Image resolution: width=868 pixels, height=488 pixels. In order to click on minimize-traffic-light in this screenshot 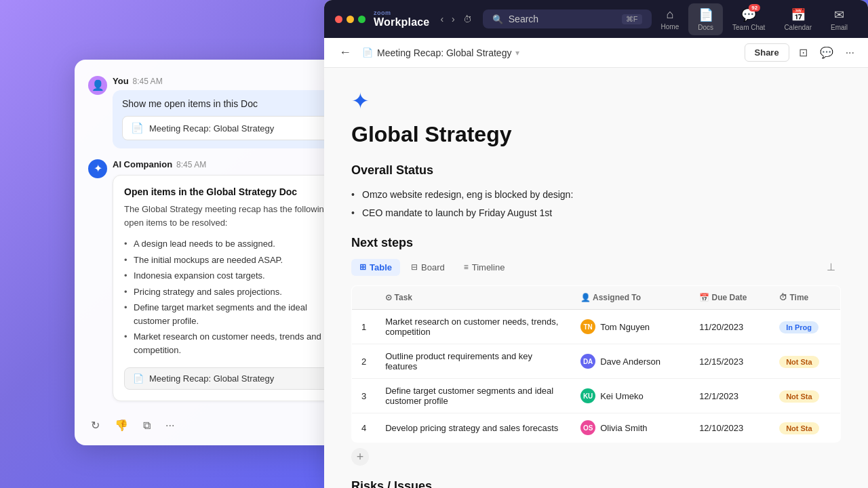, I will do `click(350, 19)`.